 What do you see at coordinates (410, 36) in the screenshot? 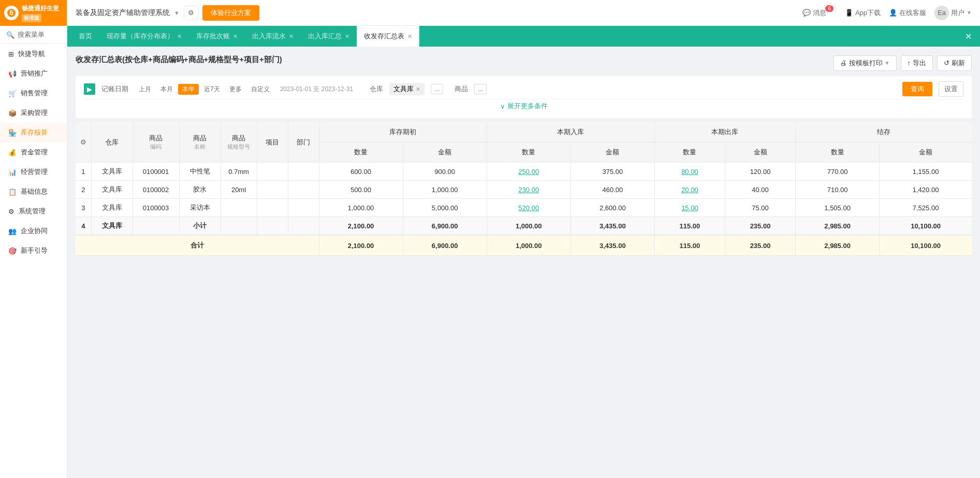
I see `tab-close-receive-send: ✕` at bounding box center [410, 36].